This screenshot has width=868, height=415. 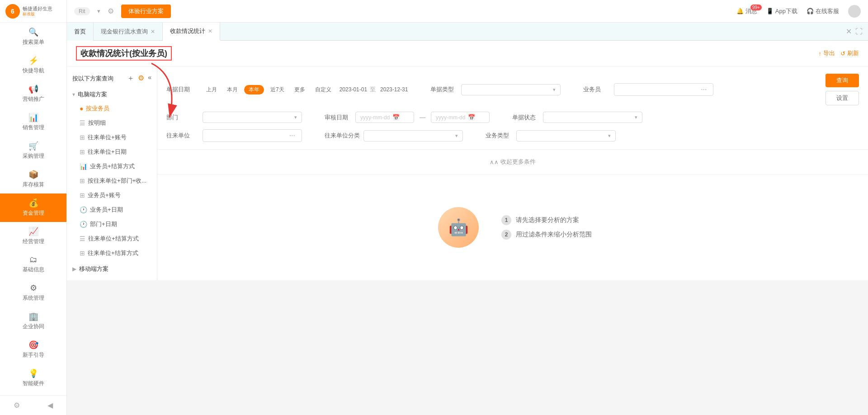 What do you see at coordinates (33, 37) in the screenshot?
I see `sidebar-item-search: 🔍 搜索菜单` at bounding box center [33, 37].